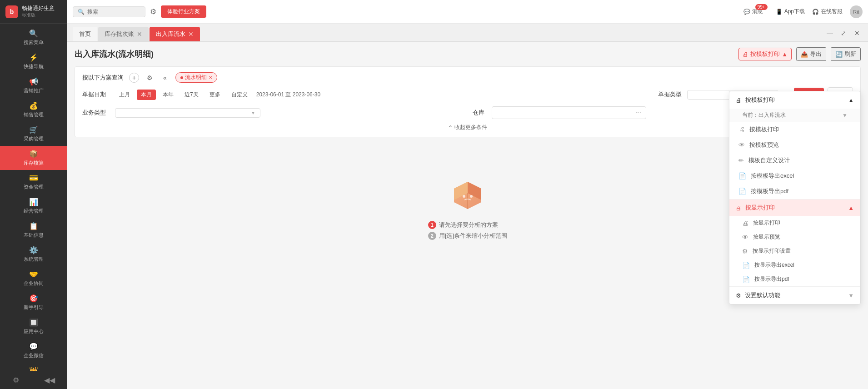 The width and height of the screenshot is (868, 389). Describe the element at coordinates (790, 12) in the screenshot. I see `app-download-button: 📱 App下载` at that location.